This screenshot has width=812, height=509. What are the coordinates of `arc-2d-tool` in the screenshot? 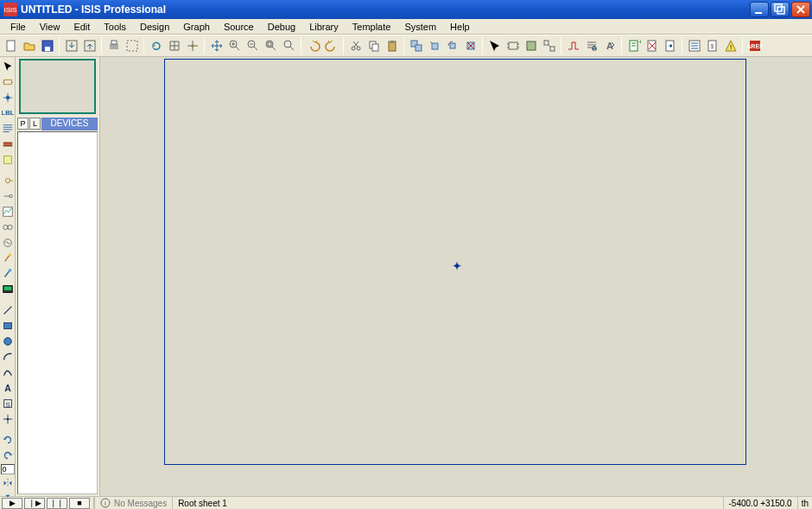 It's located at (8, 357).